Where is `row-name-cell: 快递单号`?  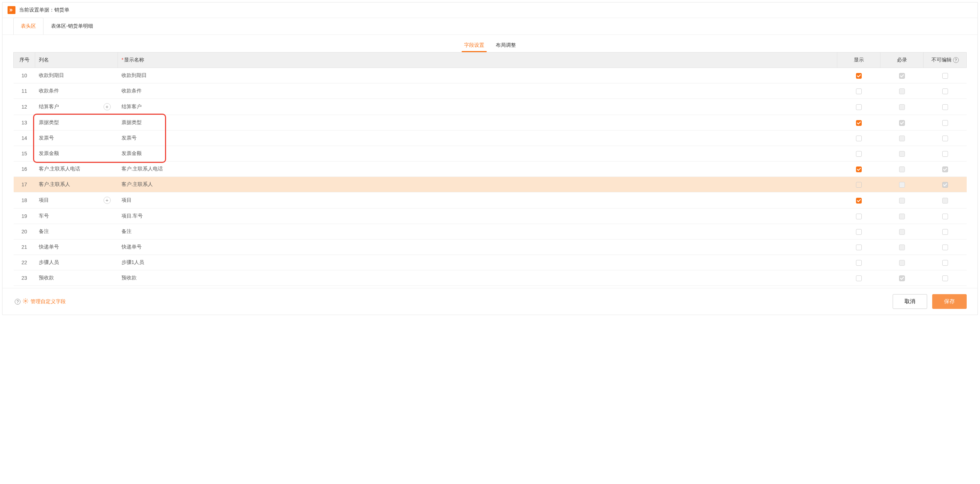
row-name-cell: 快递单号 is located at coordinates (77, 247).